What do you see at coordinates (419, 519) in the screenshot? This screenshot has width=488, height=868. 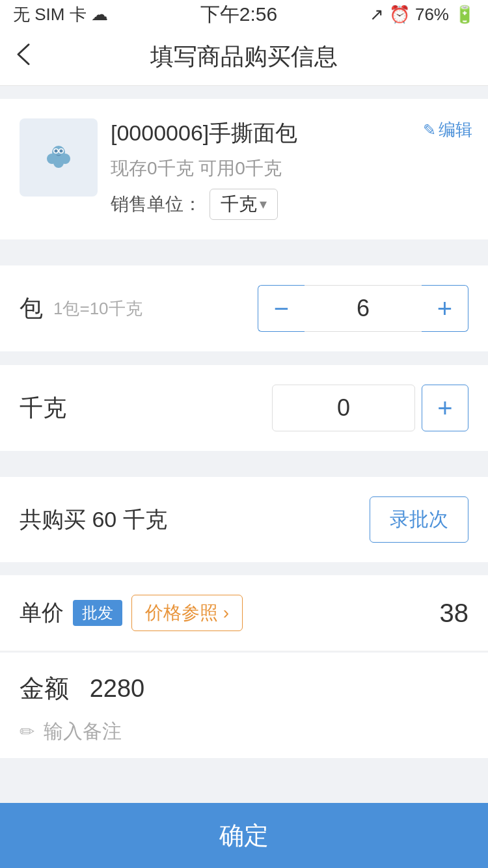 I see `batch-button: 录批次` at bounding box center [419, 519].